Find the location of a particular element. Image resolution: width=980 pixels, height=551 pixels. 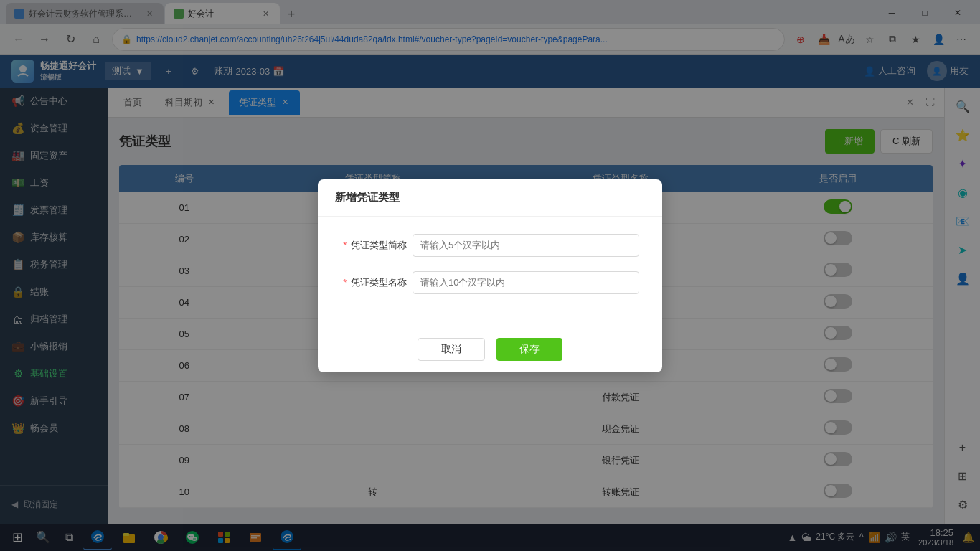

abbr-label: * 凭证类型简称 is located at coordinates (377, 245).